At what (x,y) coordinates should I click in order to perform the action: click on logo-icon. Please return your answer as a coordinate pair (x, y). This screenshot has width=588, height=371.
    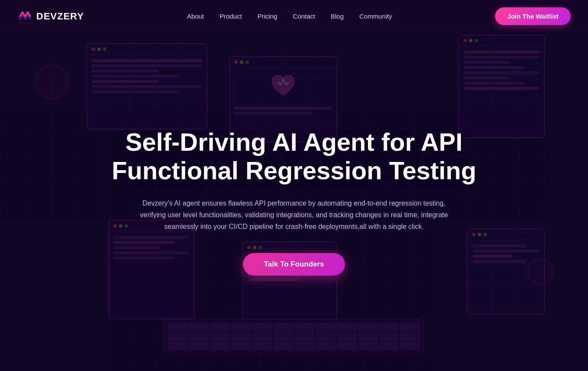
    Looking at the image, I should click on (25, 16).